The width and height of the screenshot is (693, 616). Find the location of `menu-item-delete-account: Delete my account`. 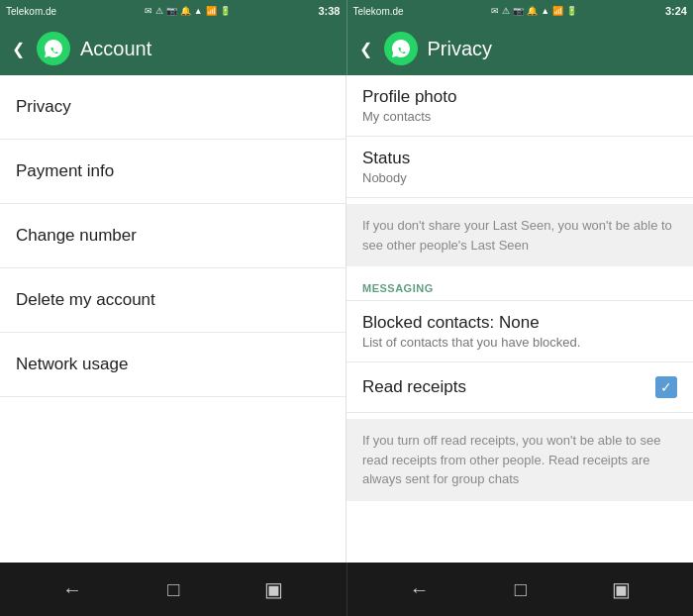

menu-item-delete-account: Delete my account is located at coordinates (172, 301).